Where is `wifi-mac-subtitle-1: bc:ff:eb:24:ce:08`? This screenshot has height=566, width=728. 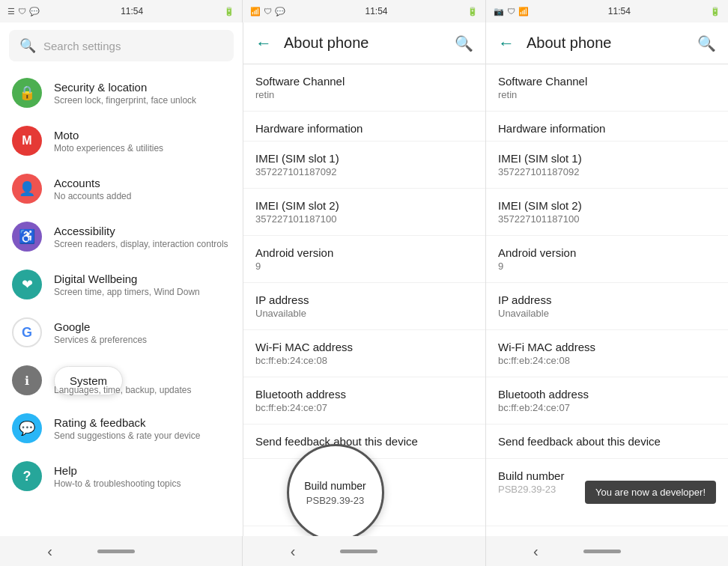
wifi-mac-subtitle-1: bc:ff:eb:24:ce:08 is located at coordinates (364, 361).